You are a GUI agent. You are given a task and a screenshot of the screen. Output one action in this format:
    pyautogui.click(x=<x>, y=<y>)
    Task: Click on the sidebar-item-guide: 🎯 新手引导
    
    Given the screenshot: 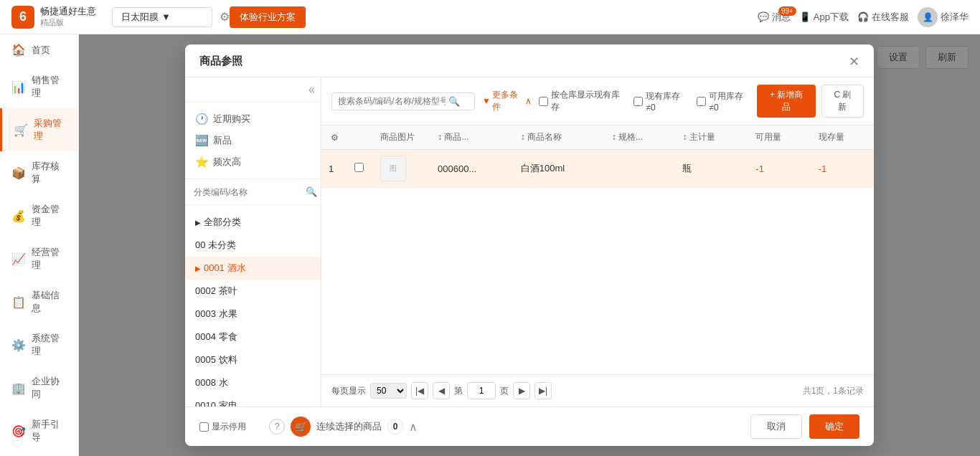 What is the action you would take?
    pyautogui.click(x=39, y=431)
    